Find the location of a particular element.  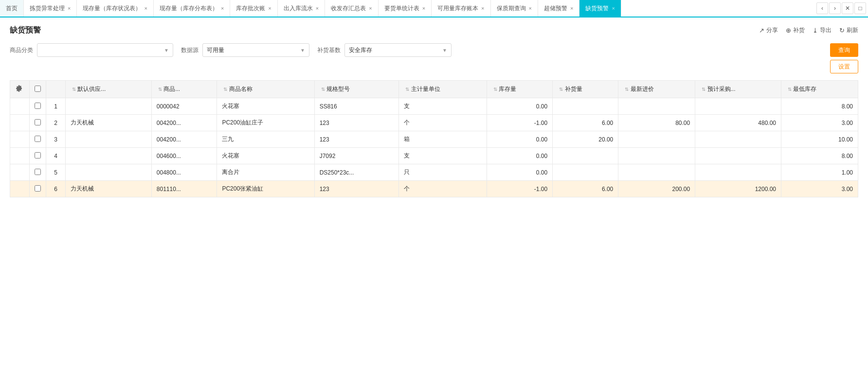

tab-expiry: 保质期查询 × is located at coordinates (515, 8).